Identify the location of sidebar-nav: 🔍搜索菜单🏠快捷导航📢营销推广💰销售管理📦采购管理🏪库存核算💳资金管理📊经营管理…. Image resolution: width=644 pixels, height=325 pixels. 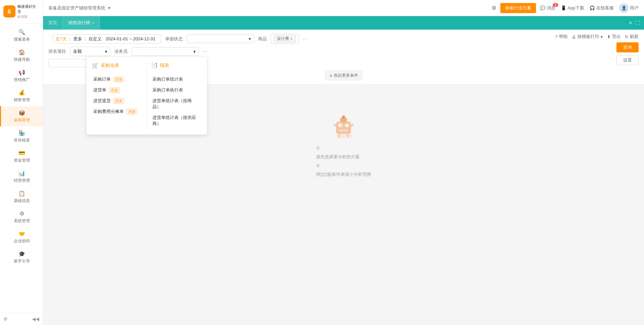
(22, 168).